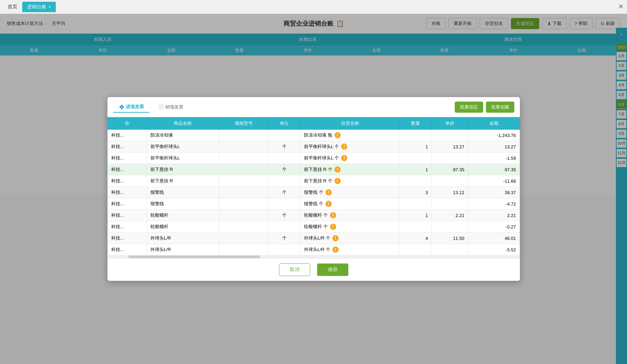  What do you see at coordinates (313, 204) in the screenshot?
I see `table-row: 科技...报警线报警线 个!-4.72` at bounding box center [313, 204].